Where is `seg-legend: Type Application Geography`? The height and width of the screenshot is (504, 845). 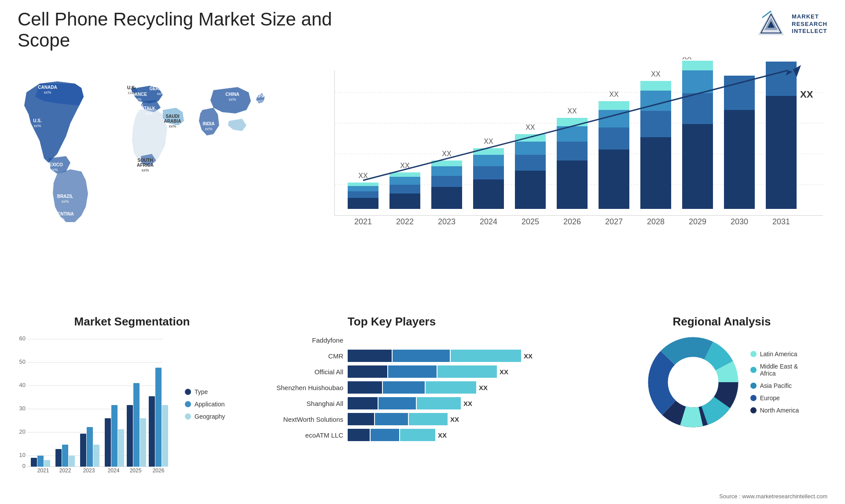 seg-legend: Type Application Geography is located at coordinates (202, 404).